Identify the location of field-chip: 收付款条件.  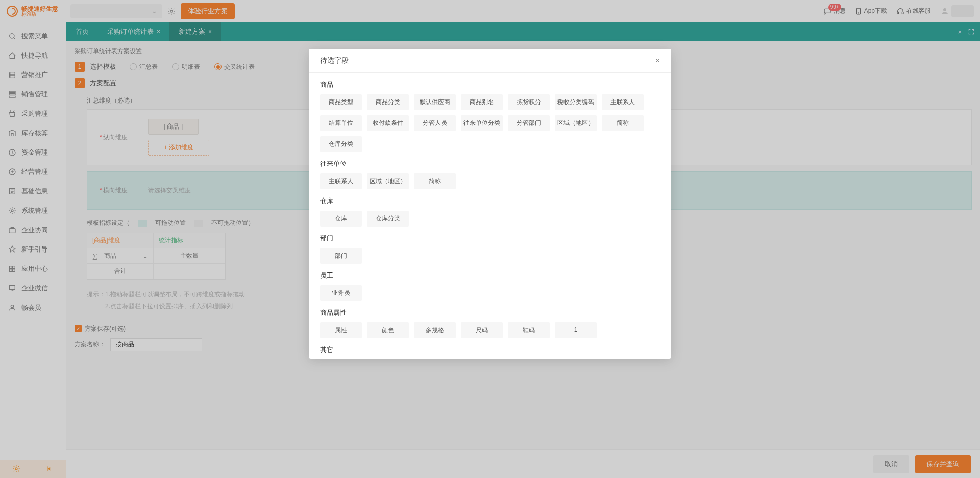
(388, 123).